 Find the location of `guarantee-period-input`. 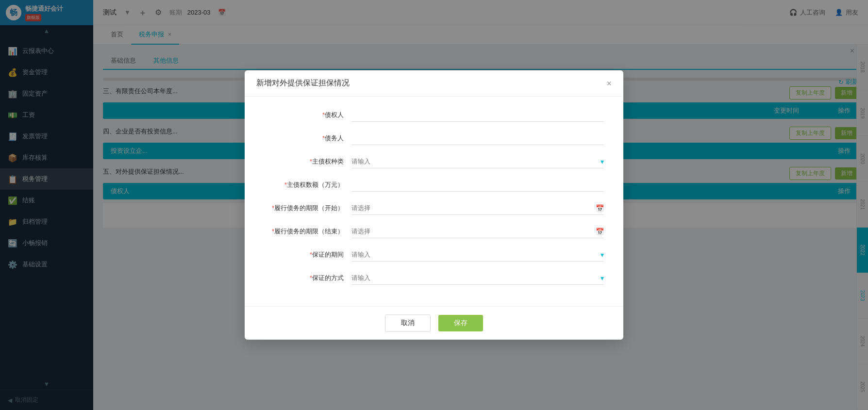

guarantee-period-input is located at coordinates (476, 254).